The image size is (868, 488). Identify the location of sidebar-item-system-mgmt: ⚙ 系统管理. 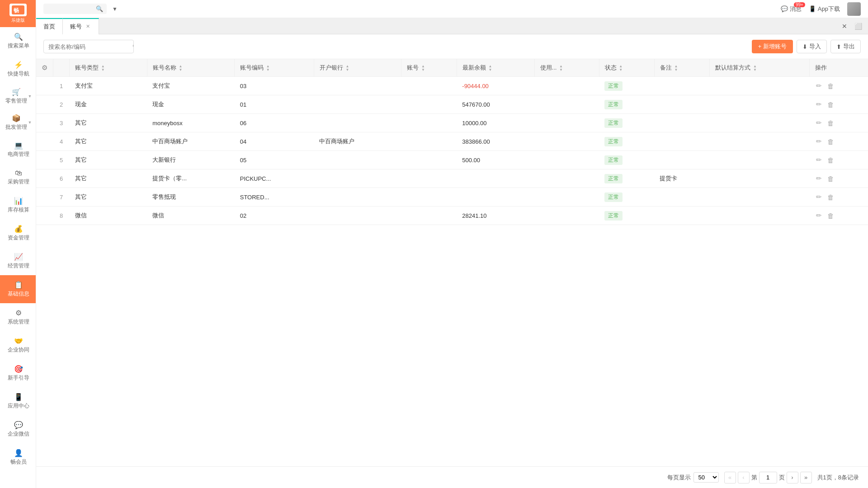
(18, 317).